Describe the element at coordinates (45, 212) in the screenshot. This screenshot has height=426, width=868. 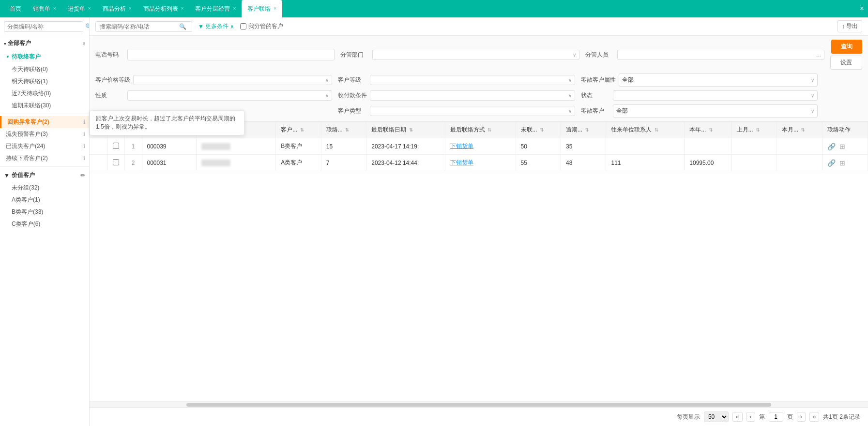
I see `sidebar-b-class: B类客户(33)` at that location.